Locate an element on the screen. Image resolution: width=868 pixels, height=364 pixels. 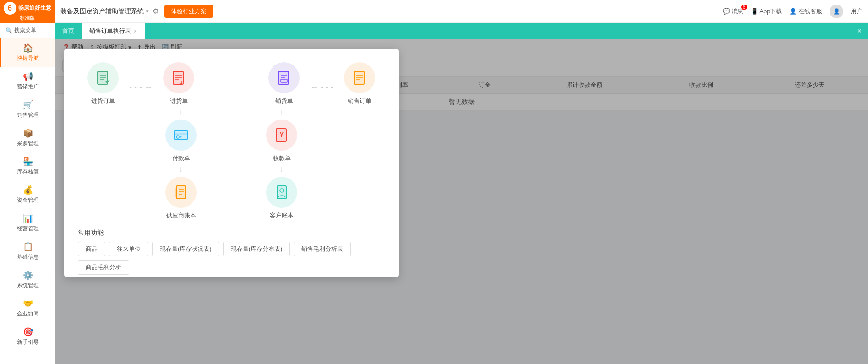
logo-sub: 标准版 is located at coordinates (27, 18).